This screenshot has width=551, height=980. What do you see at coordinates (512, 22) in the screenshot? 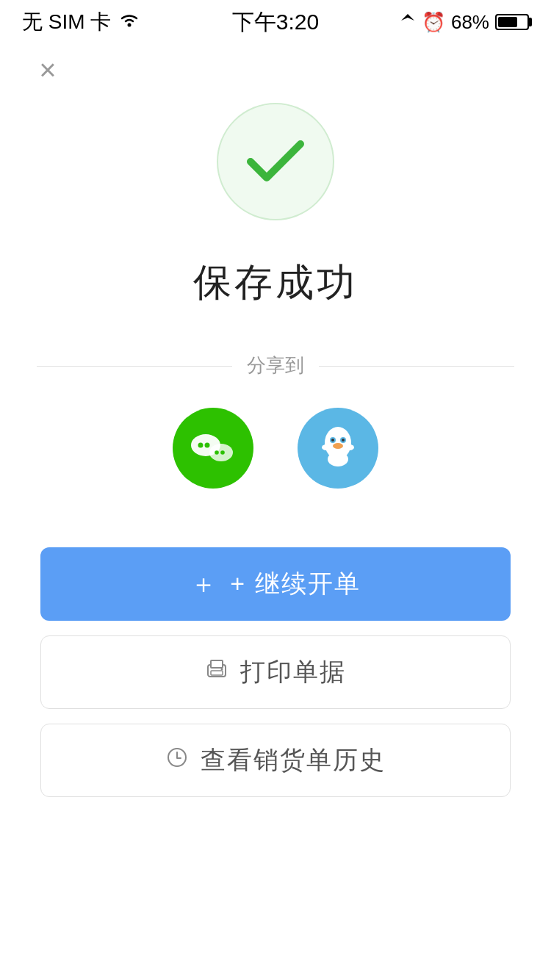
I see `battery-icon` at bounding box center [512, 22].